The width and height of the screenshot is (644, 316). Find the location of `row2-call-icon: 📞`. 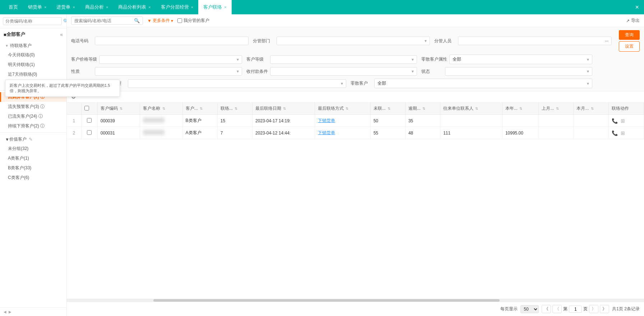

row2-call-icon: 📞 is located at coordinates (615, 133).